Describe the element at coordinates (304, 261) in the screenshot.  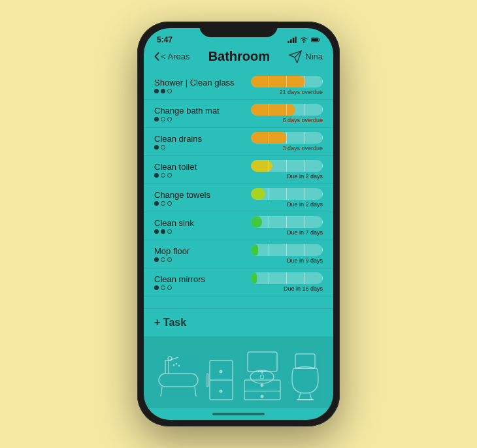
I see `task-status: Due in 9 days` at that location.